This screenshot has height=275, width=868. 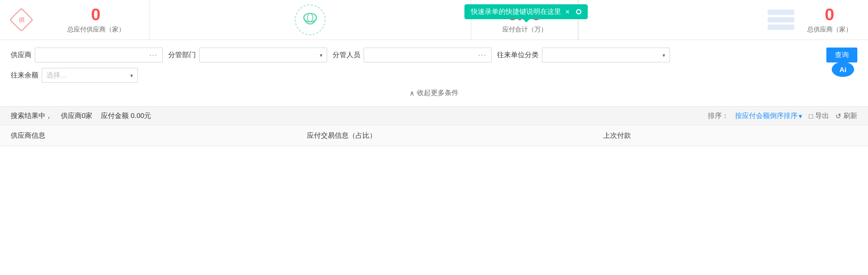 What do you see at coordinates (567, 12) in the screenshot?
I see `tooltip-close-btn: ×` at bounding box center [567, 12].